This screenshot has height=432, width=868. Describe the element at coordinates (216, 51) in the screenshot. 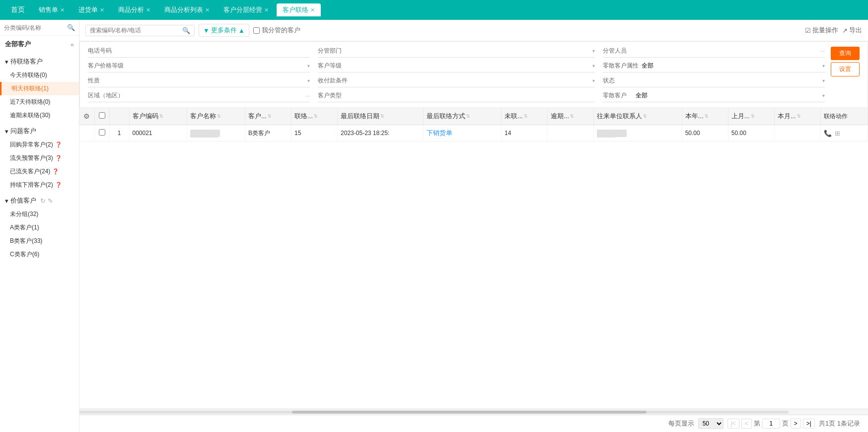

I see `filter-phone-input` at that location.